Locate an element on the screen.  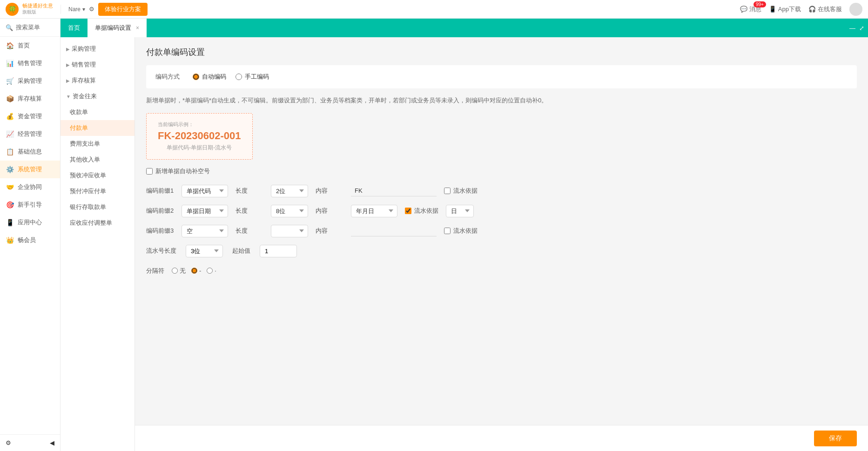
topbar-left: 🍀 畅捷通好生意 旗舰版 Nare ▾ ⚙ 体验行业方案 is located at coordinates (76, 9).